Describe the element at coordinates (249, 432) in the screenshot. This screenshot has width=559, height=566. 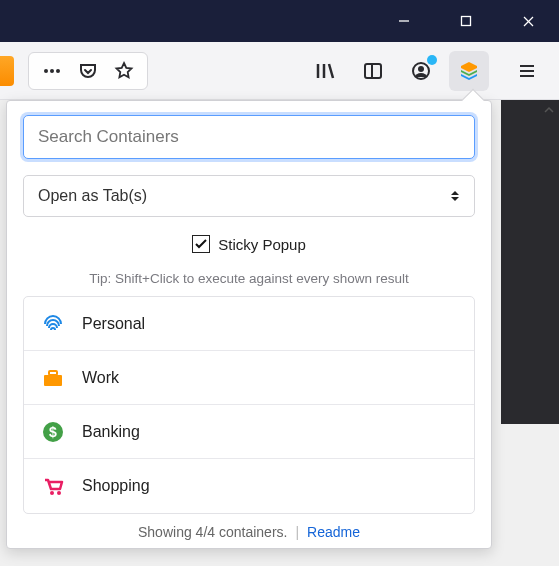
I see `container-item-banking: $ Banking` at that location.